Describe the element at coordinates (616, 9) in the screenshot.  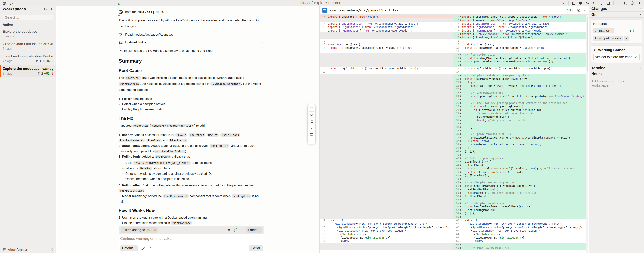
I see `changes-section-header: Changes` at that location.